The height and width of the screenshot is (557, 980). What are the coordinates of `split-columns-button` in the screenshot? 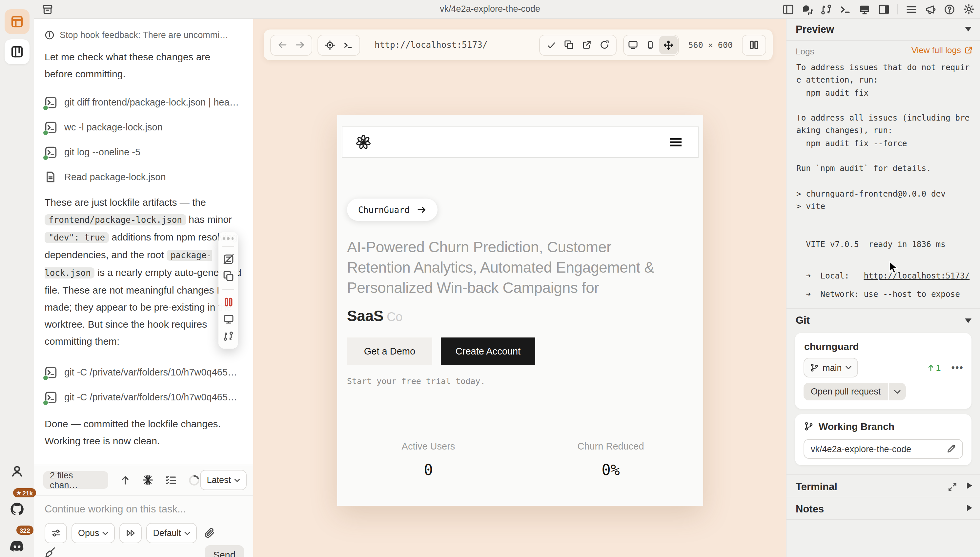 It's located at (754, 45).